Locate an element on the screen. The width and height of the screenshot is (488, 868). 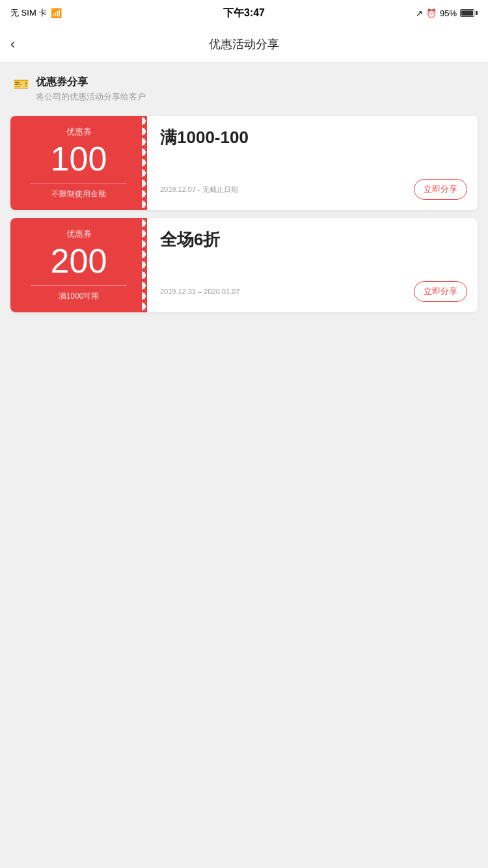
carrier-text: 无 SIM 卡 is located at coordinates (29, 13).